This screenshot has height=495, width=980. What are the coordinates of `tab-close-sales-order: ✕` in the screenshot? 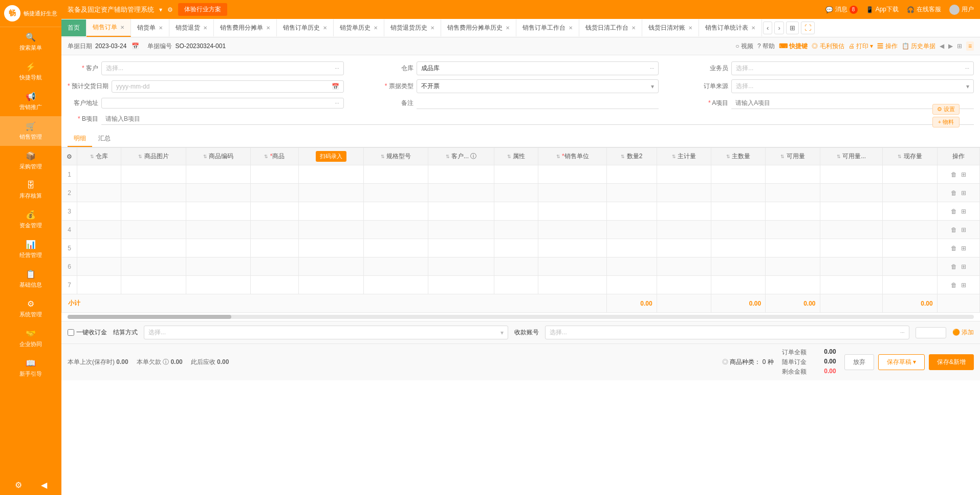 It's located at (122, 28).